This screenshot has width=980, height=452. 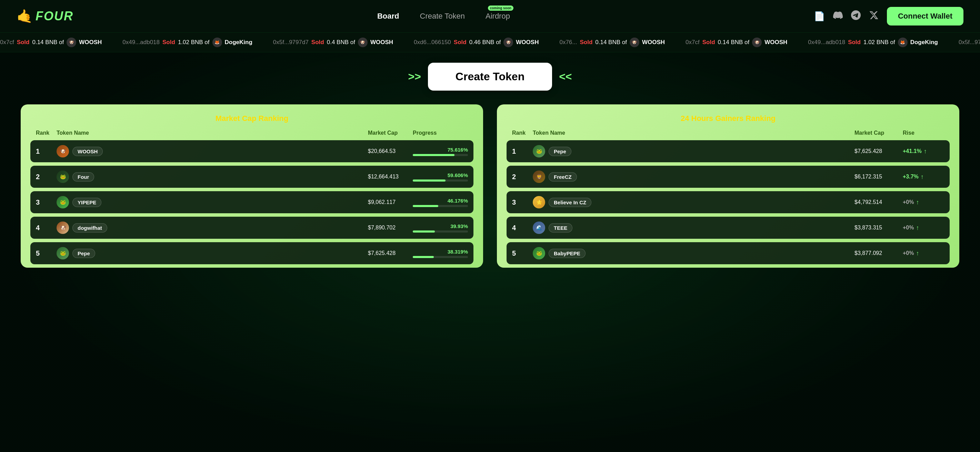 What do you see at coordinates (539, 228) in the screenshot?
I see `token-avatar: 🌊` at bounding box center [539, 228].